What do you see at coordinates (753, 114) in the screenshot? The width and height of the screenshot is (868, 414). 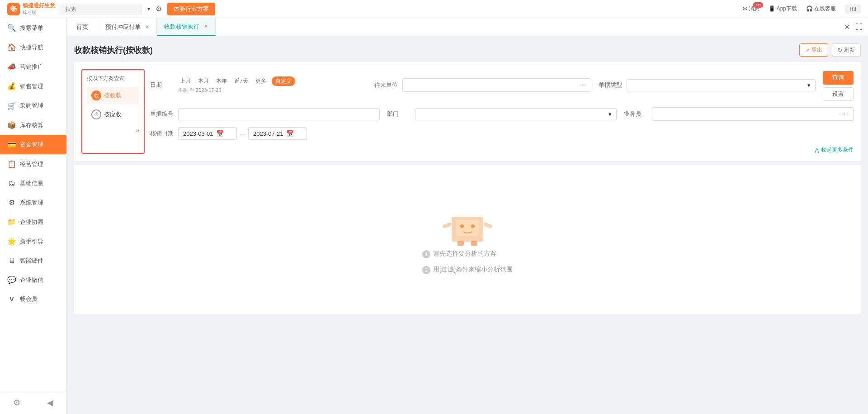 I see `salesman-input: ···` at bounding box center [753, 114].